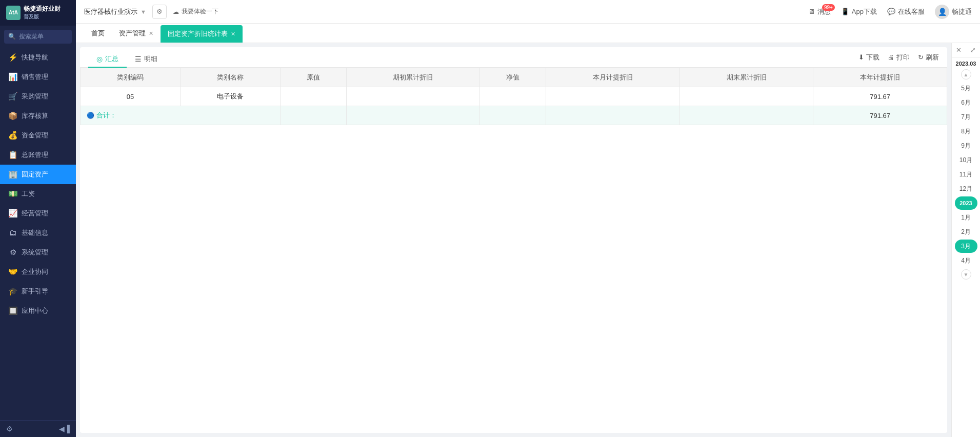  I want to click on asset-mgmt-tab-label: 资产管理, so click(132, 33).